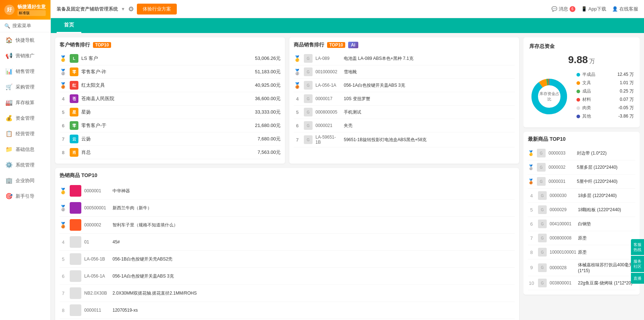  I want to click on product-rank-row: 🥈 G 001000002 雪地靴, so click(404, 72).